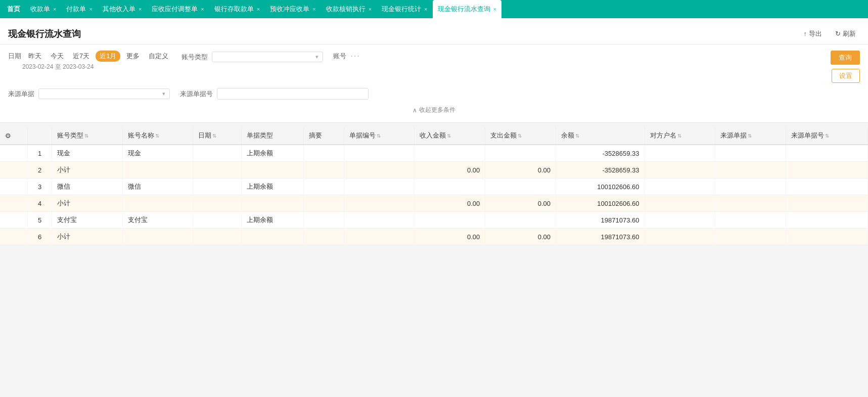 The width and height of the screenshot is (868, 397). I want to click on nav-tab-label: 现金银行统计, so click(401, 9).